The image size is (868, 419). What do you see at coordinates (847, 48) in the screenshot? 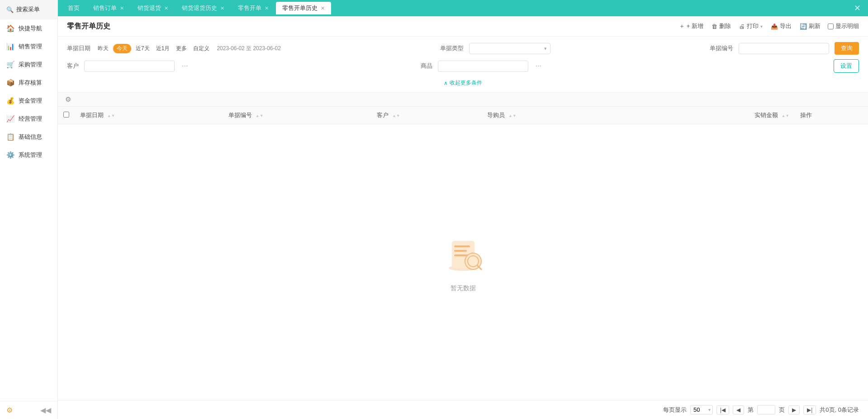
I see `query-button: 查询` at bounding box center [847, 48].